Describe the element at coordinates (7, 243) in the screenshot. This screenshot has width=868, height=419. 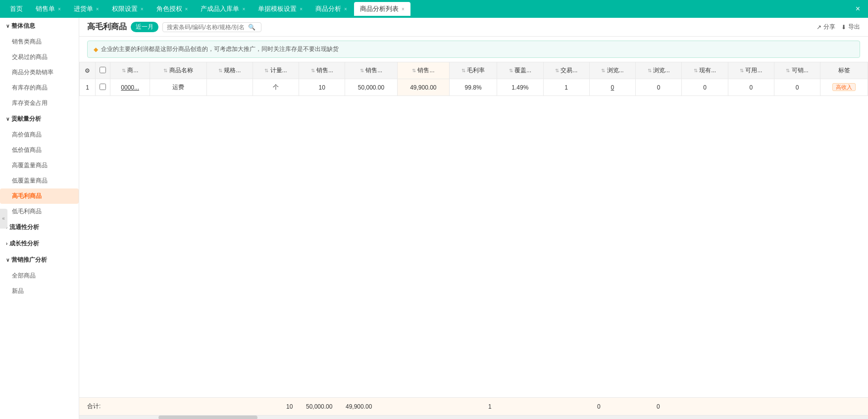
I see `chevron-right-icon: ›` at that location.